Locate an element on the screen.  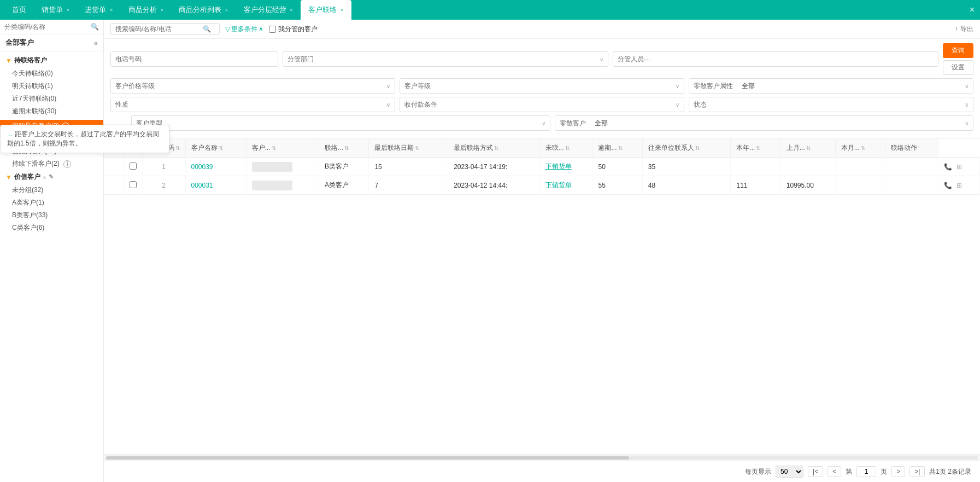
row-code: 000031 is located at coordinates (215, 185).